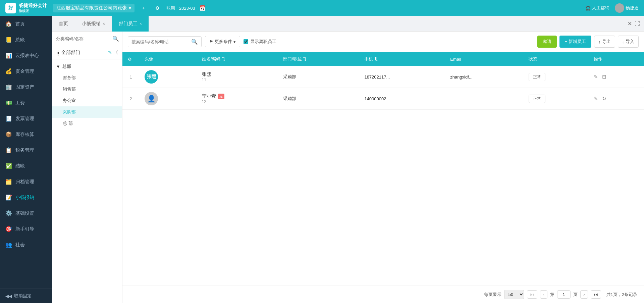 The image size is (644, 303). What do you see at coordinates (87, 123) in the screenshot?
I see `dept-node-headquarters: 总 部` at bounding box center [87, 123].